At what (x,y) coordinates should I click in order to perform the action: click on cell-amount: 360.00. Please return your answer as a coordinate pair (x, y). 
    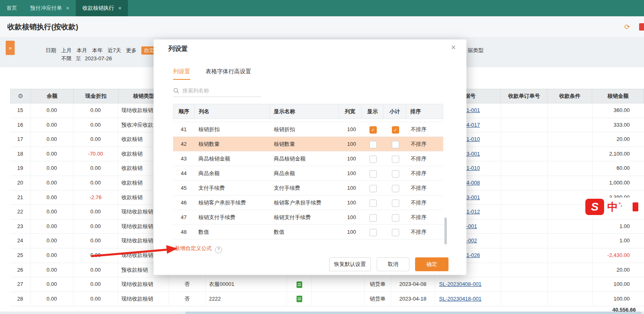
    Looking at the image, I should click on (618, 111).